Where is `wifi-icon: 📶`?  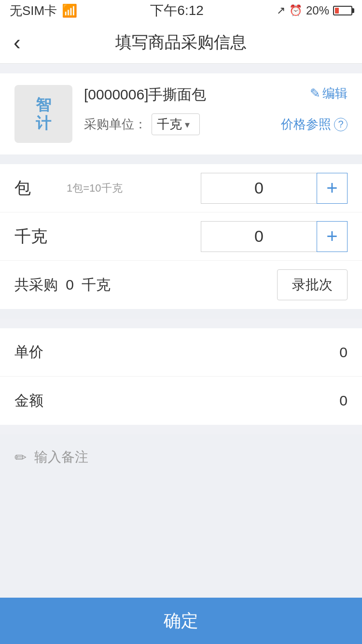 wifi-icon: 📶 is located at coordinates (70, 11).